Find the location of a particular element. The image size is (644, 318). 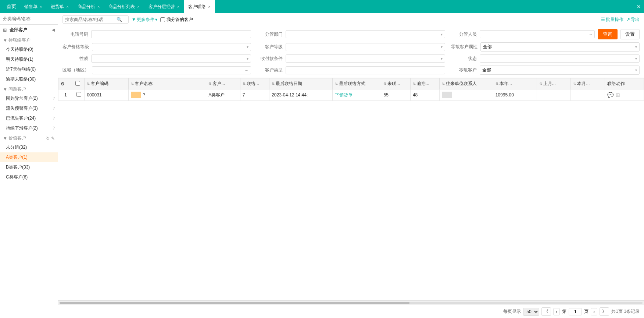

filter-search-icon: 🔍 is located at coordinates (119, 20).